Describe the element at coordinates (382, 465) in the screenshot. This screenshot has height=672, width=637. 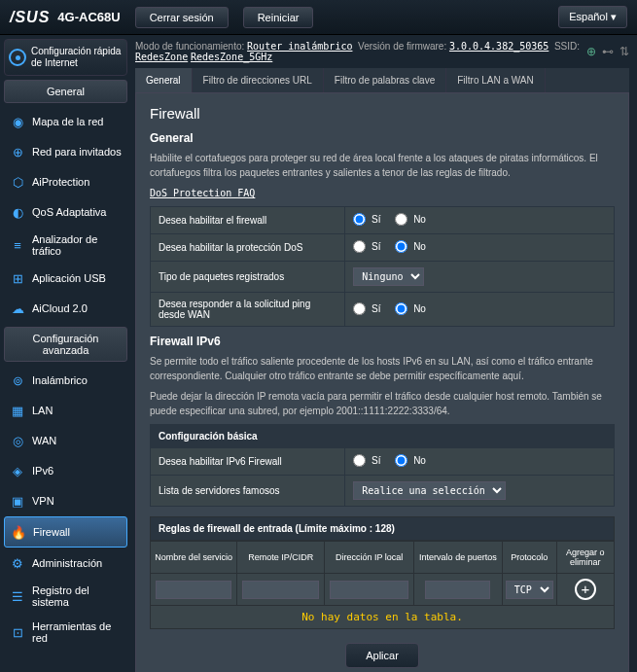
I see `ipv6-basic-table: Configuración básica Desea habilitar IPv…` at that location.